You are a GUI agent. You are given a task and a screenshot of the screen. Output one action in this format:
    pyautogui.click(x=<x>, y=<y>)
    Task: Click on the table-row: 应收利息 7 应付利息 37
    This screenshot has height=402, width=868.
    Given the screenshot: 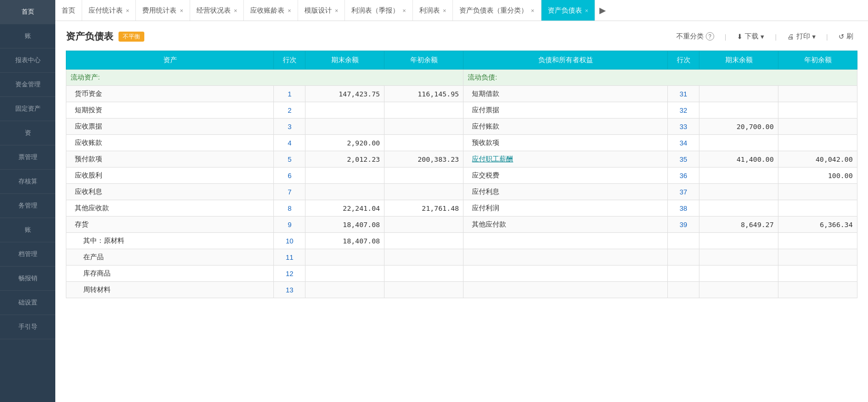 What is the action you would take?
    pyautogui.click(x=462, y=192)
    